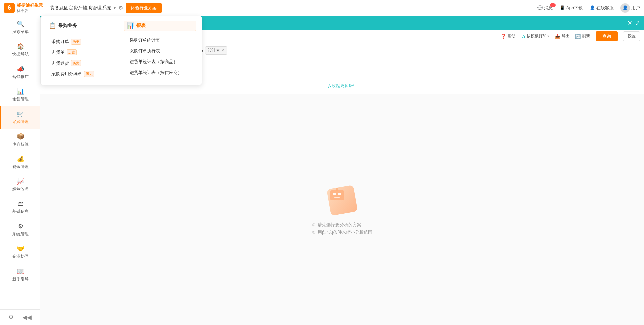 This screenshot has height=325, width=644. I want to click on sidebar-item-search: 🔍 搜索菜单, so click(20, 28).